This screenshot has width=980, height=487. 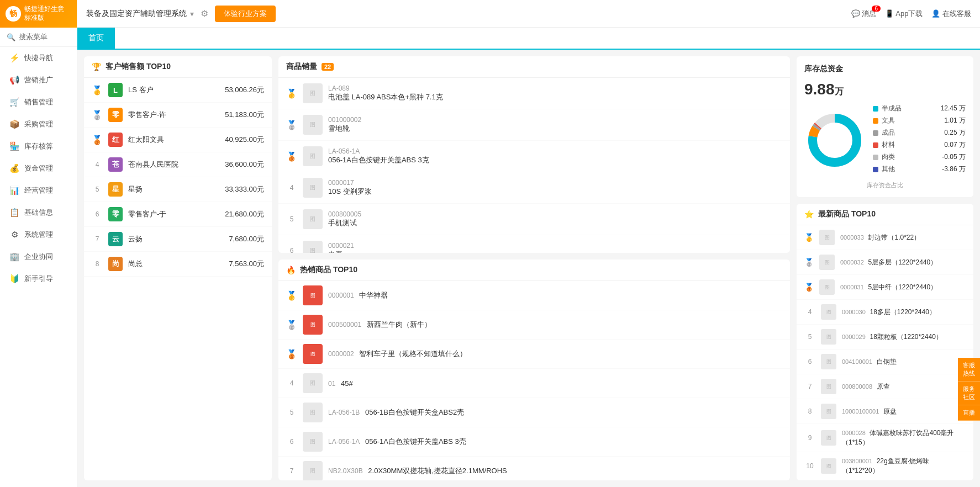 What do you see at coordinates (919, 133) in the screenshot?
I see `legend-item: 成品 0.25 万` at bounding box center [919, 133].